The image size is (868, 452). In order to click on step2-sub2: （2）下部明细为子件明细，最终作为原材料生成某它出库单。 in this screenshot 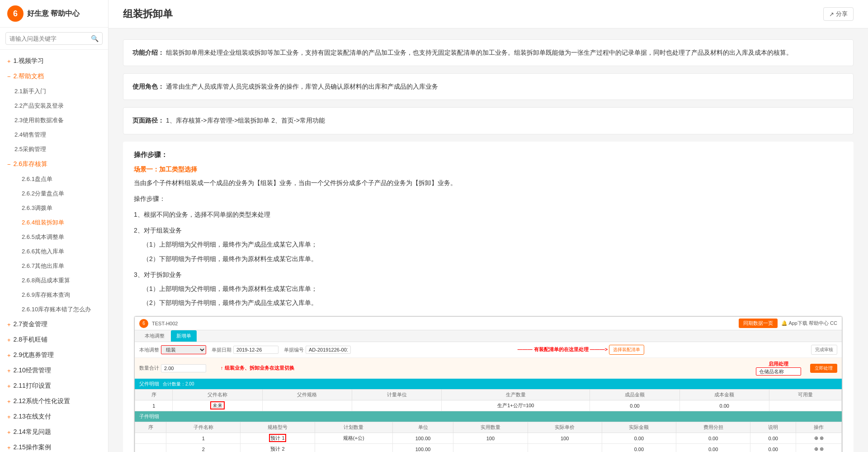, I will do `click(493, 259)`.